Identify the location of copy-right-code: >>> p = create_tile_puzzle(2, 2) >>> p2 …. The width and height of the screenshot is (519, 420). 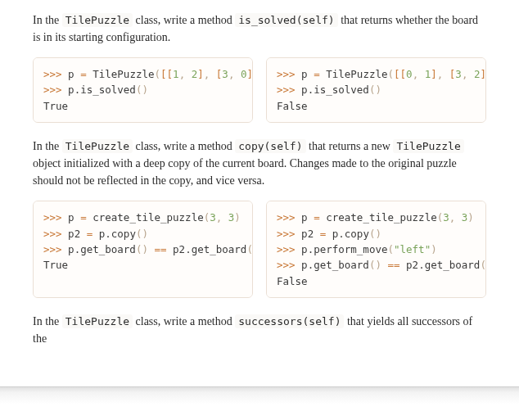
(377, 249).